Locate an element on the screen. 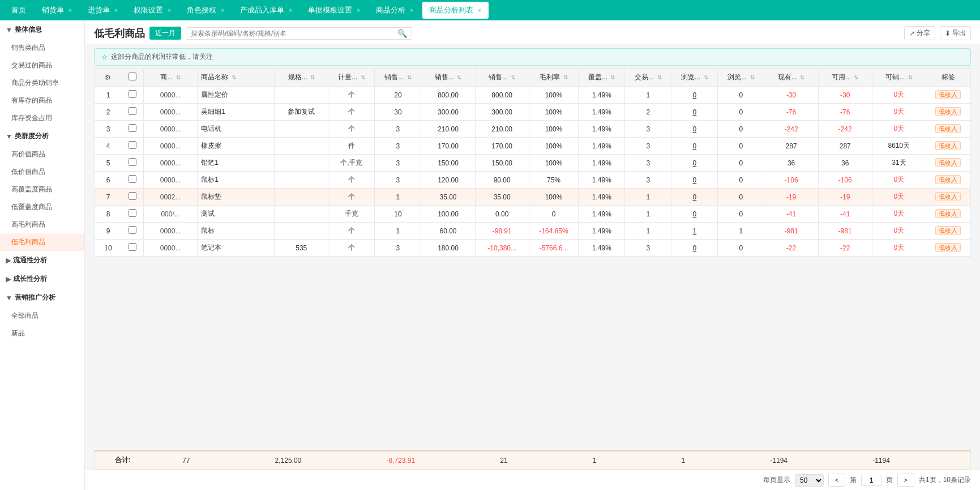 This screenshot has height=490, width=980. search-icon: 🔍 is located at coordinates (402, 33).